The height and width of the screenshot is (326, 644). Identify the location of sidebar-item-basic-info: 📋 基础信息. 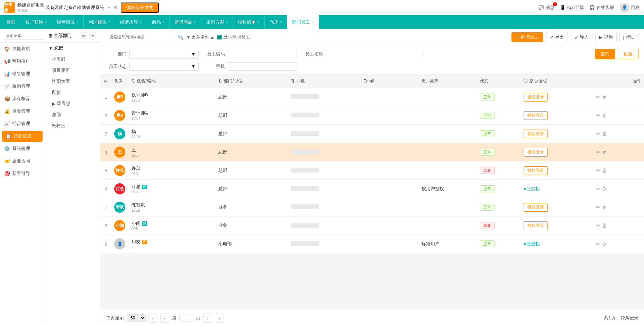
(22, 136).